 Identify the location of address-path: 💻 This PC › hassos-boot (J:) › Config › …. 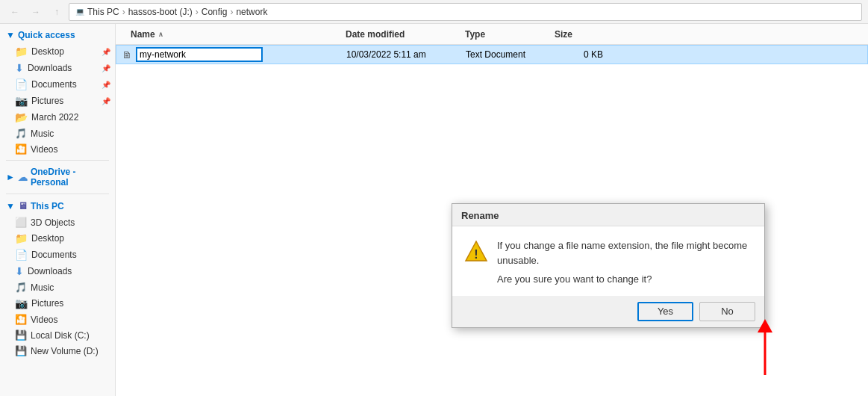
(466, 12).